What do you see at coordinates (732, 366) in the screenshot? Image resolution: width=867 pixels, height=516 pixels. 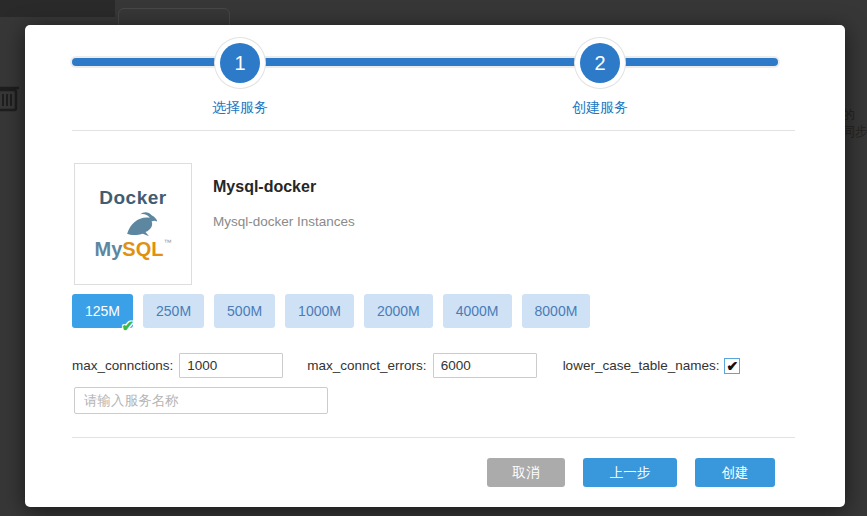 I see `lower-case-table-names-checkbox` at bounding box center [732, 366].